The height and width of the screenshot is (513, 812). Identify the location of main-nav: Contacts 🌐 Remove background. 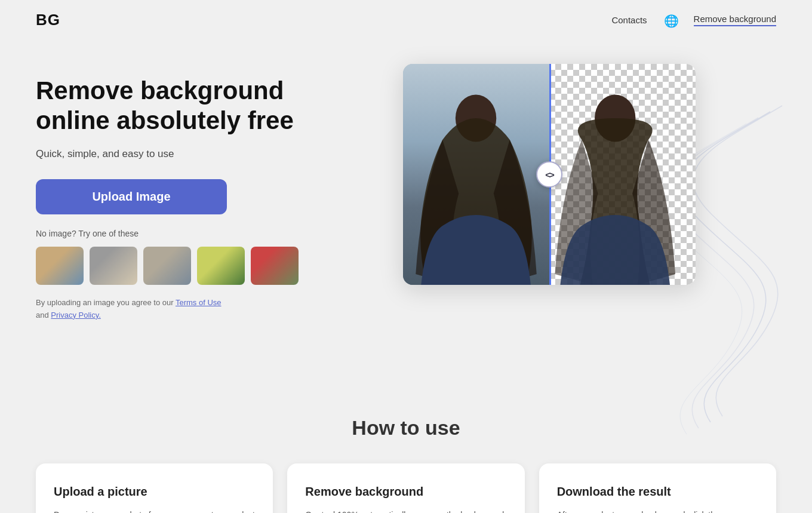
(694, 20).